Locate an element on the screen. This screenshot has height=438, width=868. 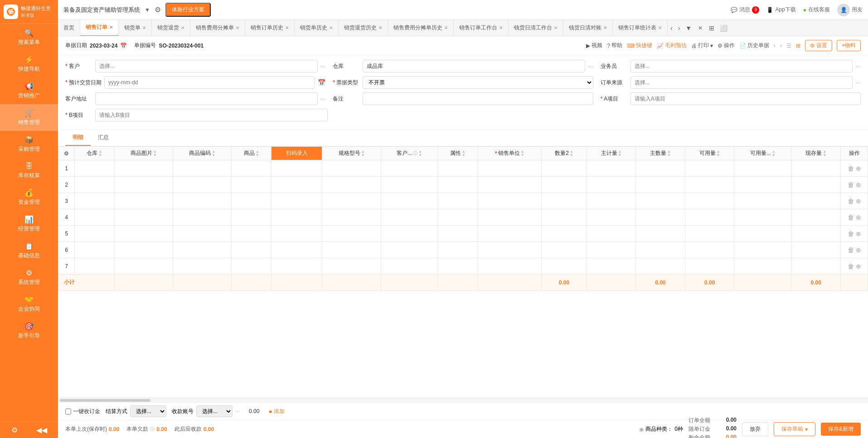
tab-sales-refund-history-close: ✕ is located at coordinates (380, 28).